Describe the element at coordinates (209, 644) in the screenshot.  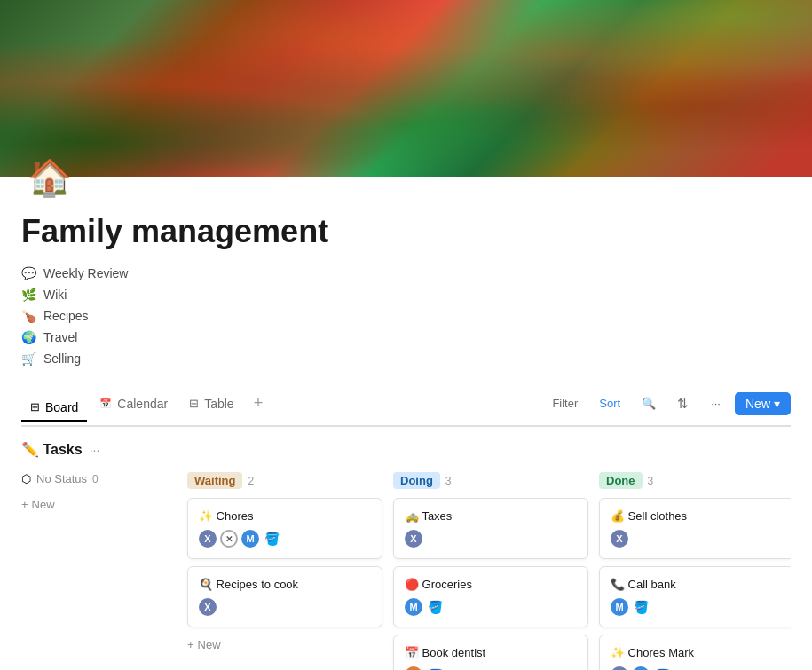
I see `waiting-new-label: New` at that location.